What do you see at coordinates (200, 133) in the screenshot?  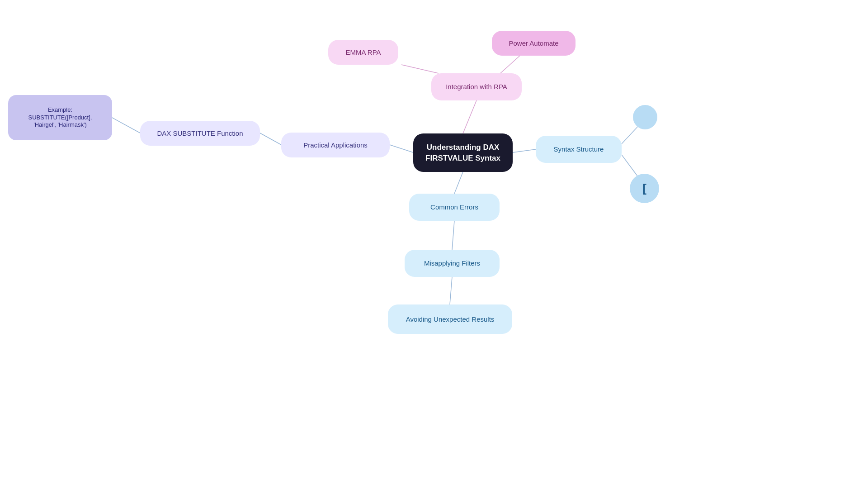 I see `dax-substitute-node: DAX SUBSTITUTE Function` at bounding box center [200, 133].